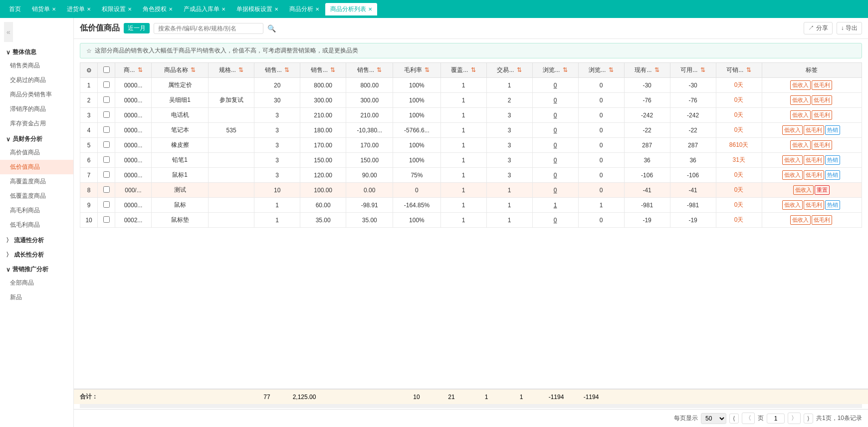  Describe the element at coordinates (509, 70) in the screenshot. I see `th-trade: 交易... ⇅` at that location.